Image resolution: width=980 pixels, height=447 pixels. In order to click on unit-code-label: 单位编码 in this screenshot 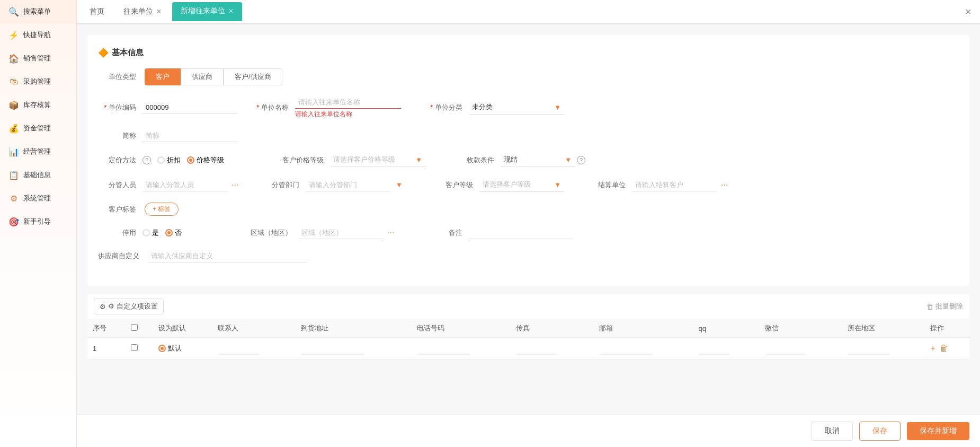, I will do `click(119, 108)`.